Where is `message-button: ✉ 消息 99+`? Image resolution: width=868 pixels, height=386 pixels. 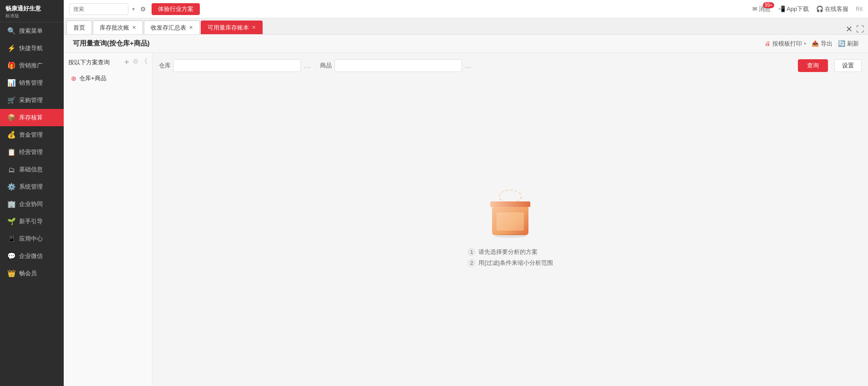
message-button: ✉ 消息 99+ is located at coordinates (761, 9).